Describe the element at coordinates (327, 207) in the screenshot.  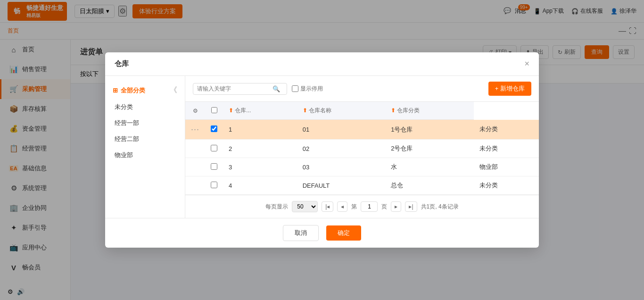
I see `page-first-button: |◂` at that location.